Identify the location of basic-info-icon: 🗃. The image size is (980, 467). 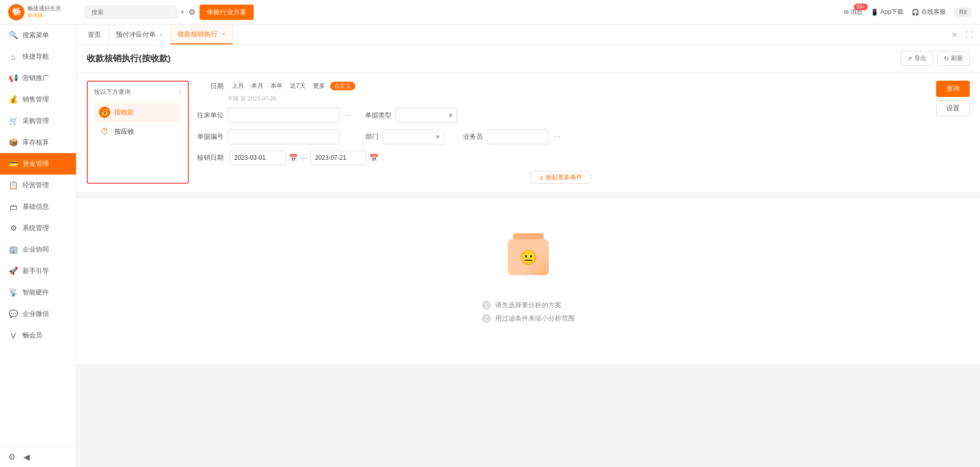
(13, 207).